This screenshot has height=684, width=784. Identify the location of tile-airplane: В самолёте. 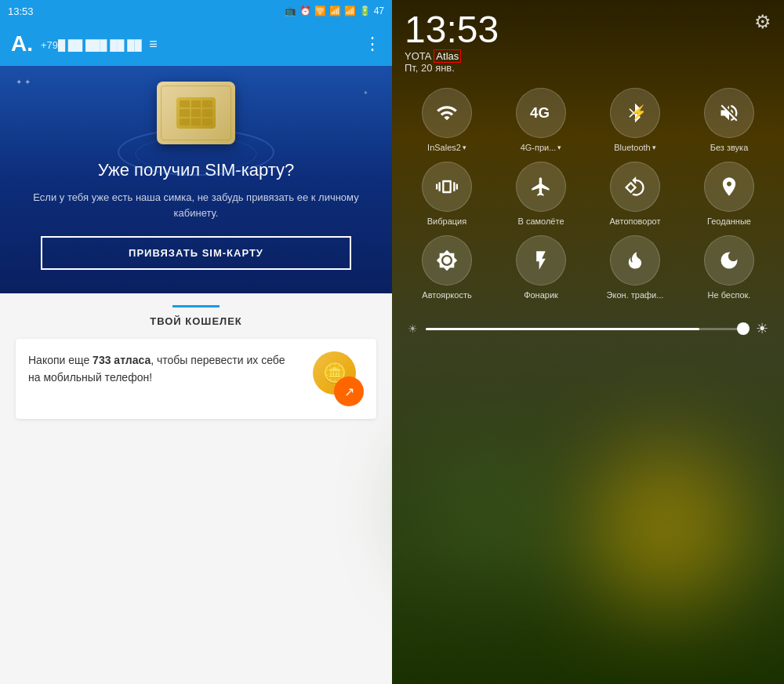
(541, 194).